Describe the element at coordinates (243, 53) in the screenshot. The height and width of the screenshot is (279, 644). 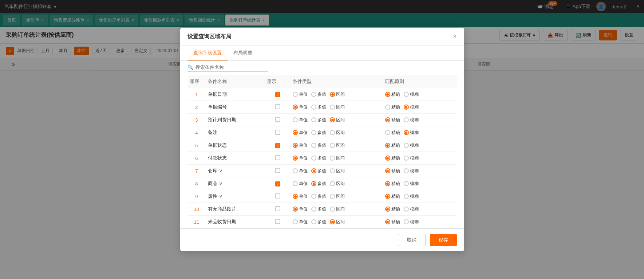
I see `modal-tab-layout: 布局调整` at that location.